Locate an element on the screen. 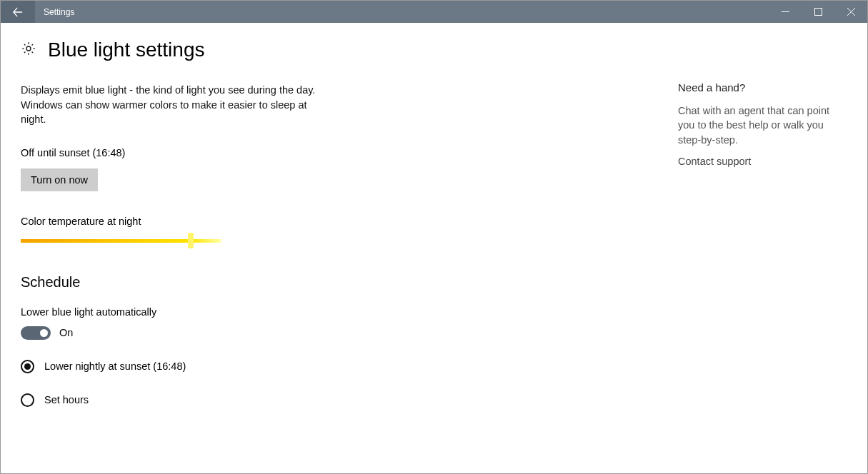 This screenshot has width=868, height=474. page-description: Displays emit blue light - the kind of l… is located at coordinates (178, 105).